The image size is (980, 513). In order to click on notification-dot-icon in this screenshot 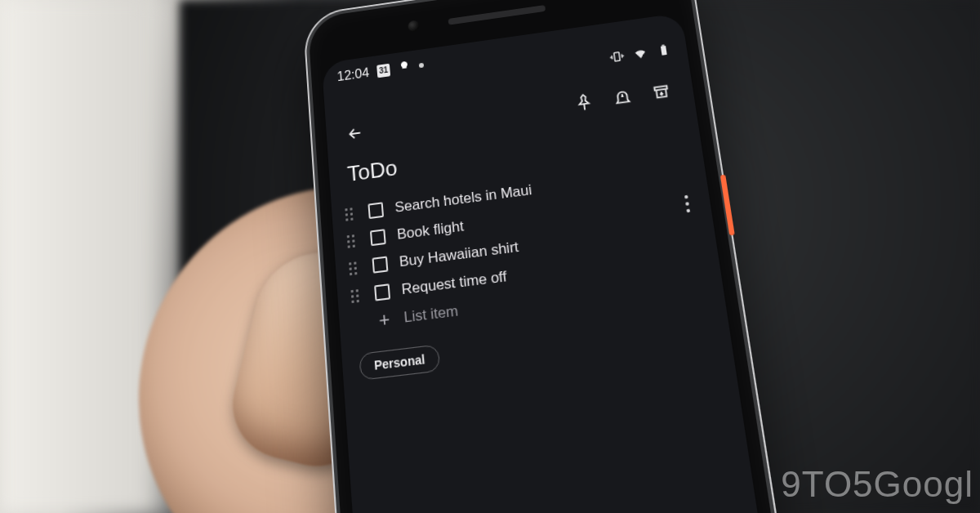, I will do `click(421, 65)`.